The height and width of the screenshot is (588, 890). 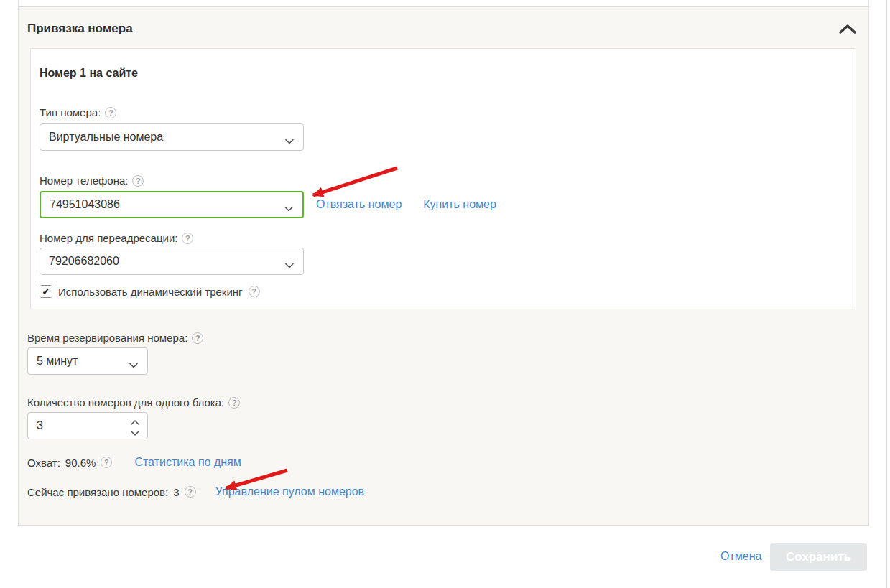 I want to click on collapse-section-button, so click(x=848, y=29).